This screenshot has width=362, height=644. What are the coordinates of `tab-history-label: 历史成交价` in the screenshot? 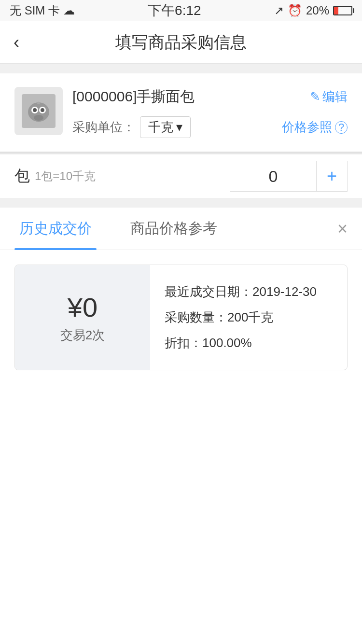 It's located at (56, 229).